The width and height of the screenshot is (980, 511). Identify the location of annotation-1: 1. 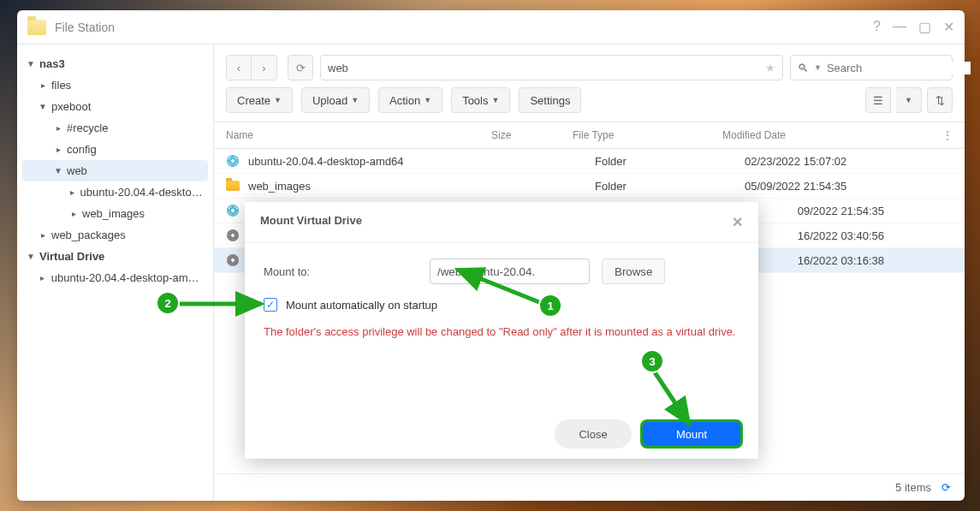
(550, 306).